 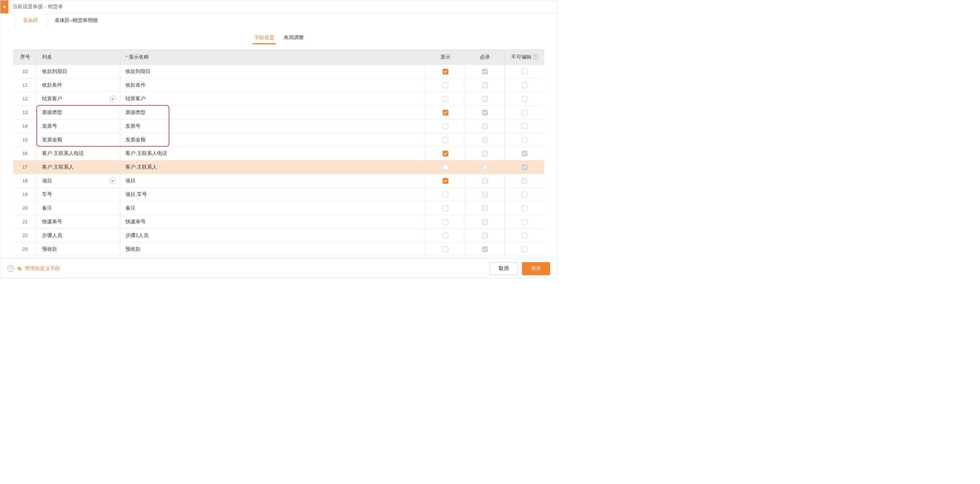 I want to click on cell-display-name: 票据类型, so click(x=273, y=113).